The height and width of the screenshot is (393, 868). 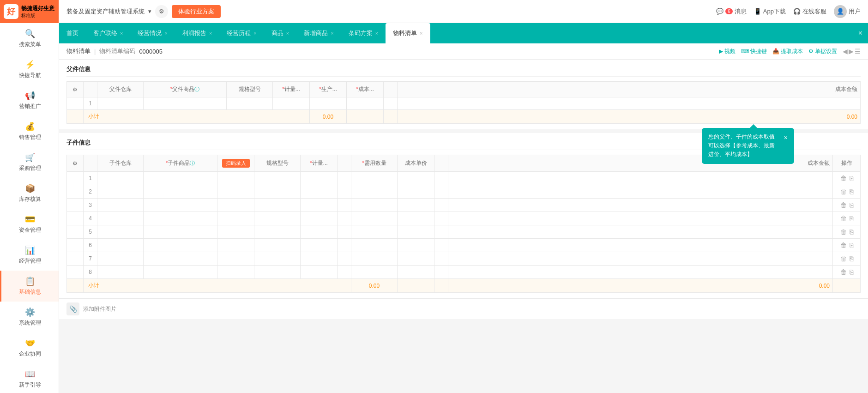 I want to click on sidebar-item-purchase: 🛒 采购管理, so click(x=30, y=163).